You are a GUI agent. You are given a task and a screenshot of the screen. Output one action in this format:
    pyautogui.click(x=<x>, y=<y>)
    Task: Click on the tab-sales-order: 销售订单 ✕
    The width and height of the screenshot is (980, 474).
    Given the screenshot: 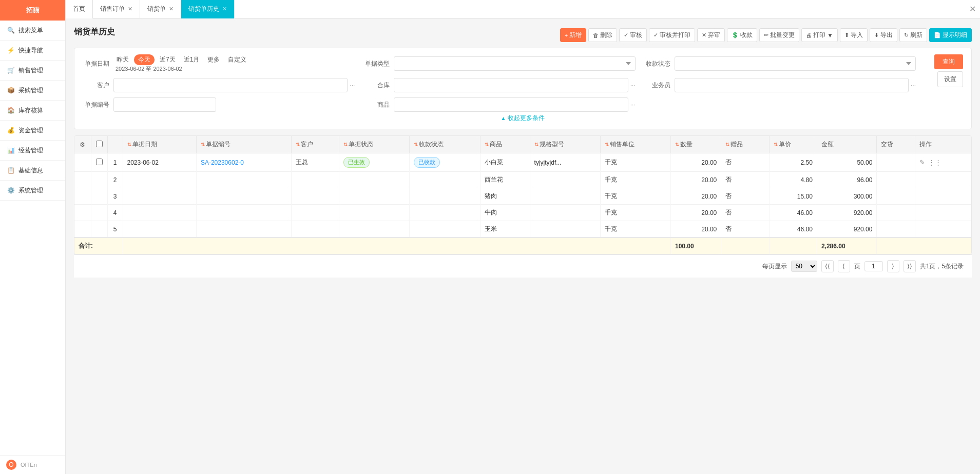 What is the action you would take?
    pyautogui.click(x=117, y=9)
    